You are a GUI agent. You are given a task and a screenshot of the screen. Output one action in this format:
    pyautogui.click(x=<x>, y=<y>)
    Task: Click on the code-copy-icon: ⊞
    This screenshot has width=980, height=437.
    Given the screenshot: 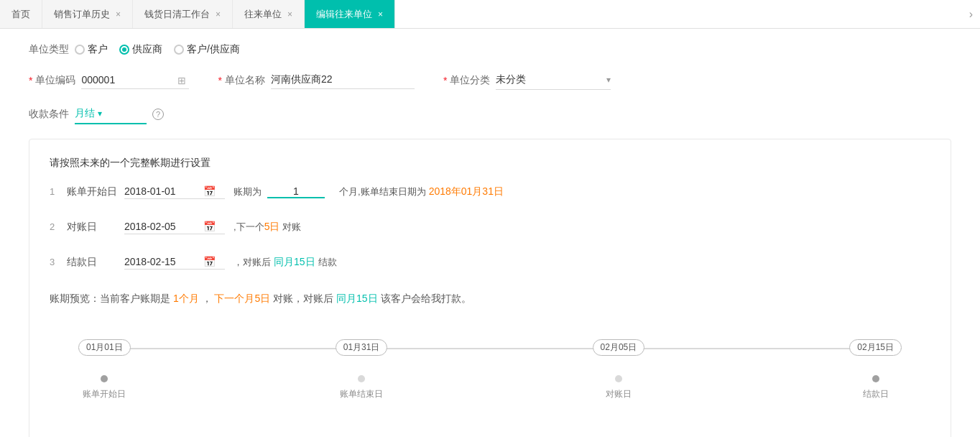 What is the action you would take?
    pyautogui.click(x=182, y=80)
    